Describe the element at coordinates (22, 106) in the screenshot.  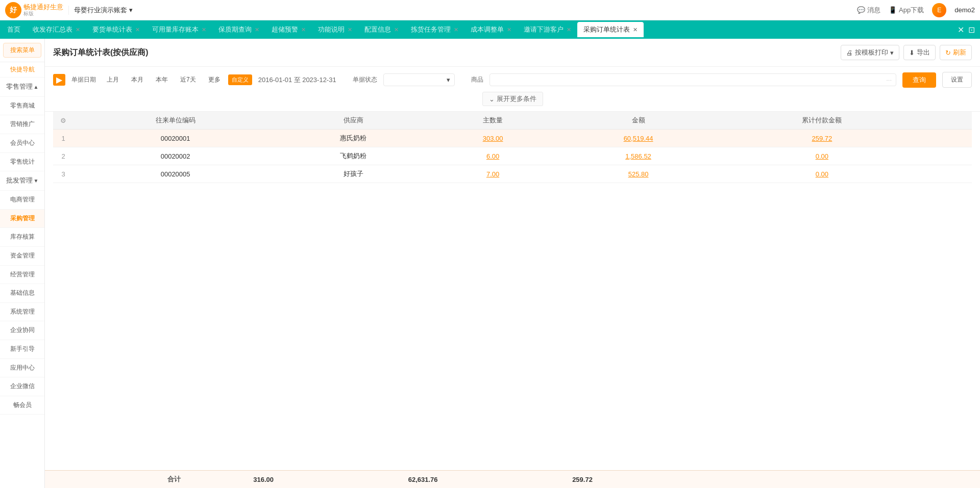
I see `sidebar-item-retail-store: 零售商城` at that location.